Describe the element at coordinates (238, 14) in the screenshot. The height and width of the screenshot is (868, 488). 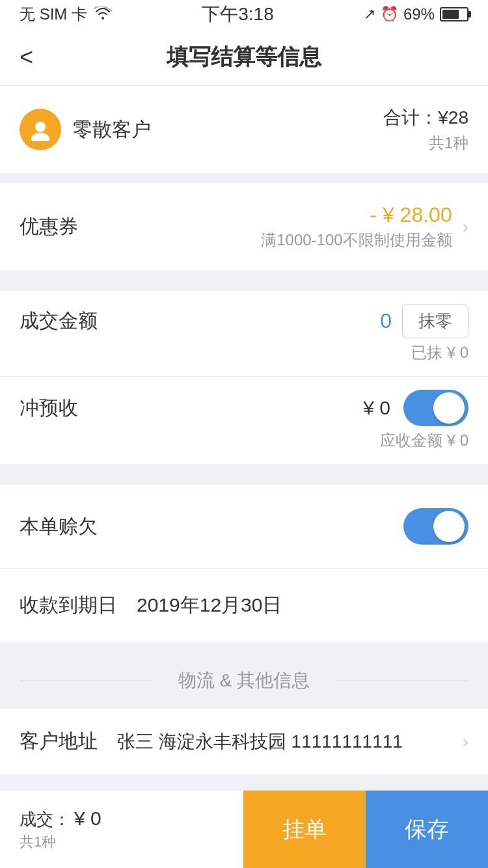
I see `status-time: 下午3:18` at that location.